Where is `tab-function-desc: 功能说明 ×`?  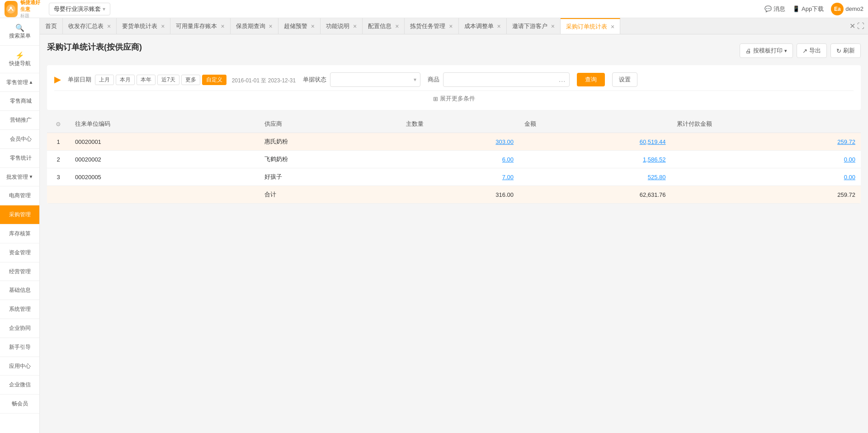 tab-function-desc: 功能说明 × is located at coordinates (342, 26).